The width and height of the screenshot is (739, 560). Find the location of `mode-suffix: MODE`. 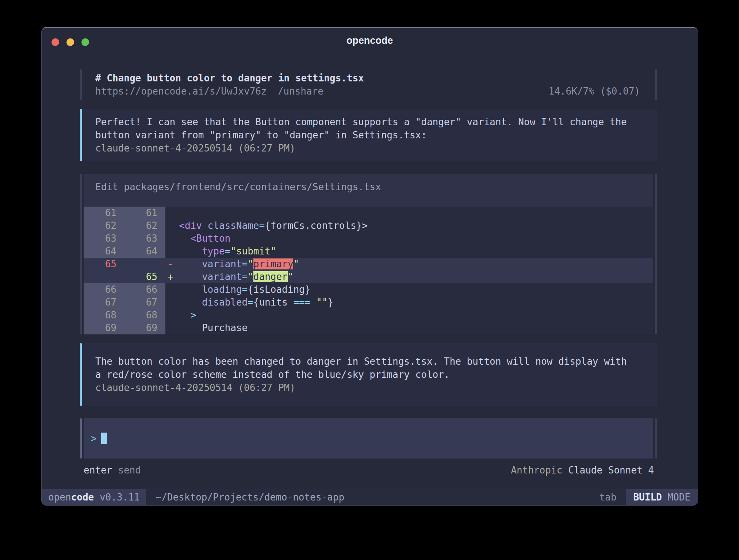

mode-suffix: MODE is located at coordinates (676, 497).